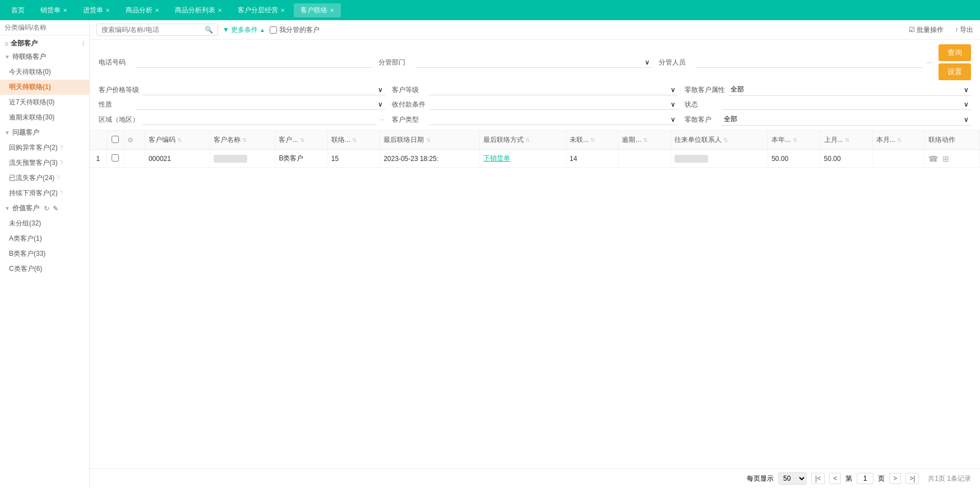  What do you see at coordinates (332, 10) in the screenshot?
I see `nav-close-customer-contact: ✕` at bounding box center [332, 10].